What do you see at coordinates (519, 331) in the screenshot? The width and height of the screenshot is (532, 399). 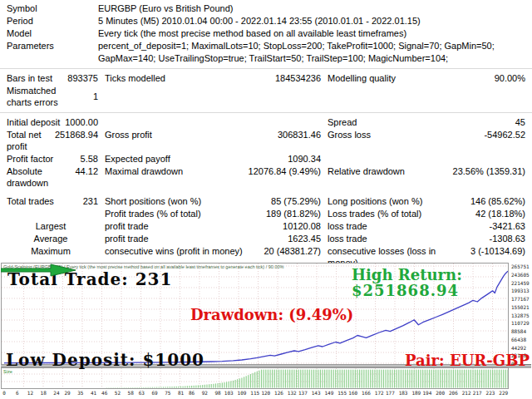 I see `y-axis-tick-label: 88584` at bounding box center [519, 331].